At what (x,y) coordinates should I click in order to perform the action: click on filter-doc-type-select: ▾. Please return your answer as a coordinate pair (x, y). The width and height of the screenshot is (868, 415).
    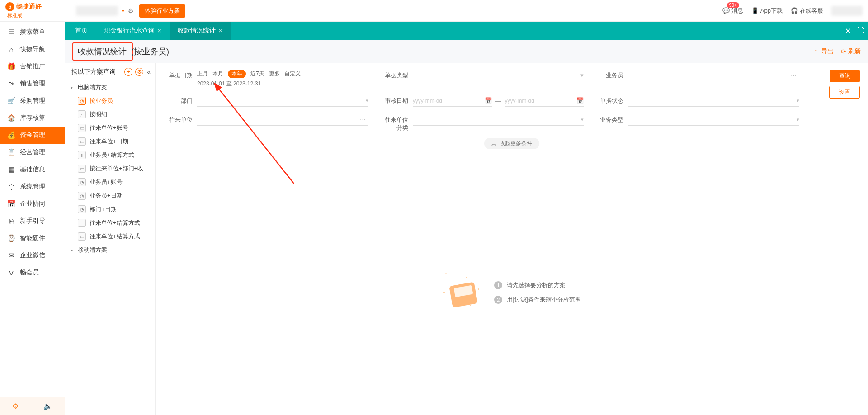
    Looking at the image, I should click on (498, 75).